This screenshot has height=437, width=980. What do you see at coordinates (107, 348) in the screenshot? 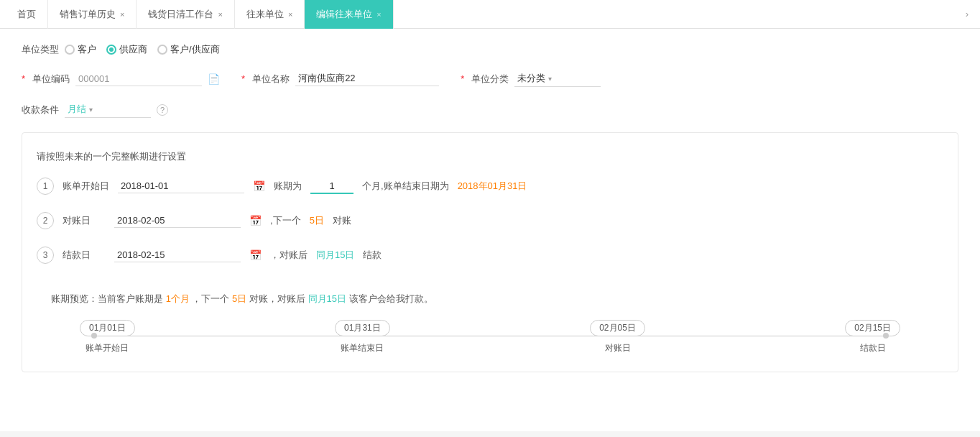
I see `timeline-label-1: 账单开始日` at bounding box center [107, 348].